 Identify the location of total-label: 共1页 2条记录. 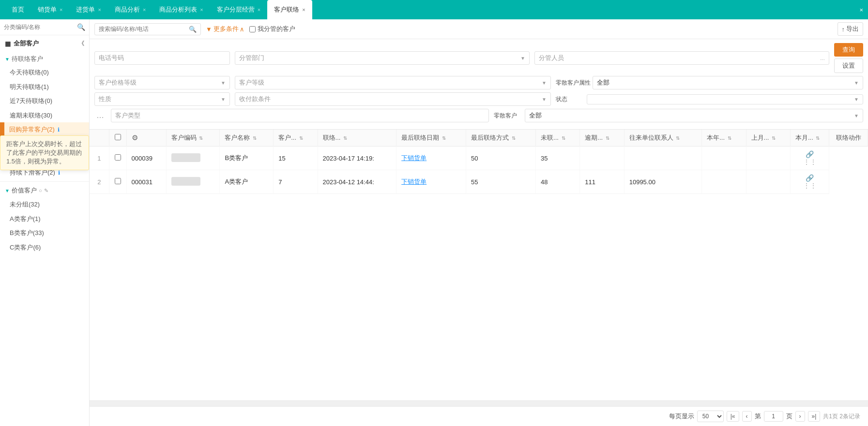
(841, 417).